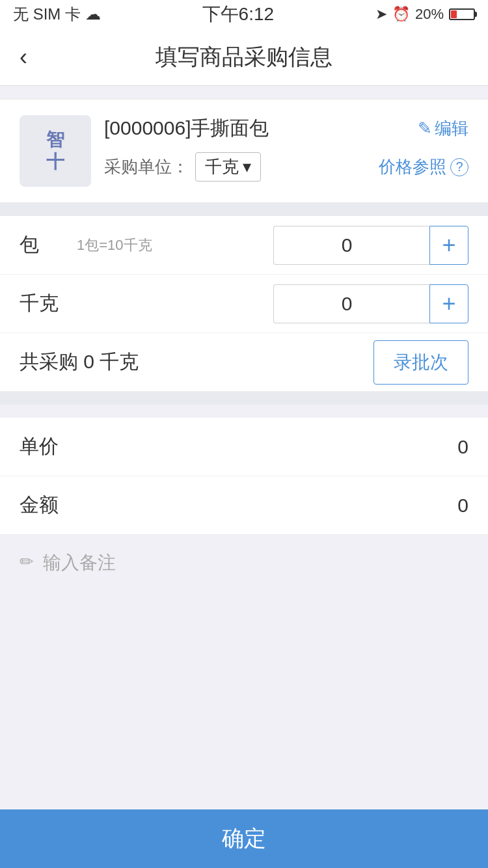 The width and height of the screenshot is (488, 868). I want to click on amount-label: 金额, so click(39, 505).